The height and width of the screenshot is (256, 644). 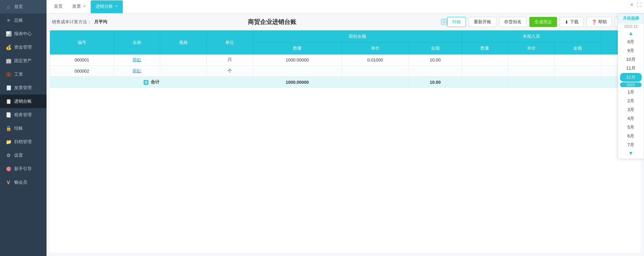 What do you see at coordinates (23, 169) in the screenshot?
I see `sidebar-item-beginner-guide: 🎯 新手引导` at bounding box center [23, 169].